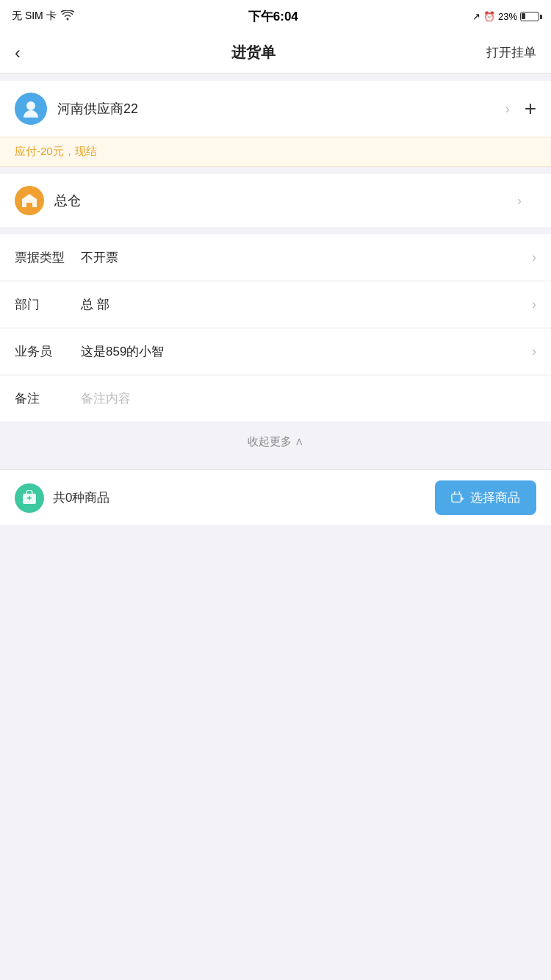 The image size is (551, 980). Describe the element at coordinates (276, 305) in the screenshot. I see `form-row-department: 部门 总 部 ›` at that location.